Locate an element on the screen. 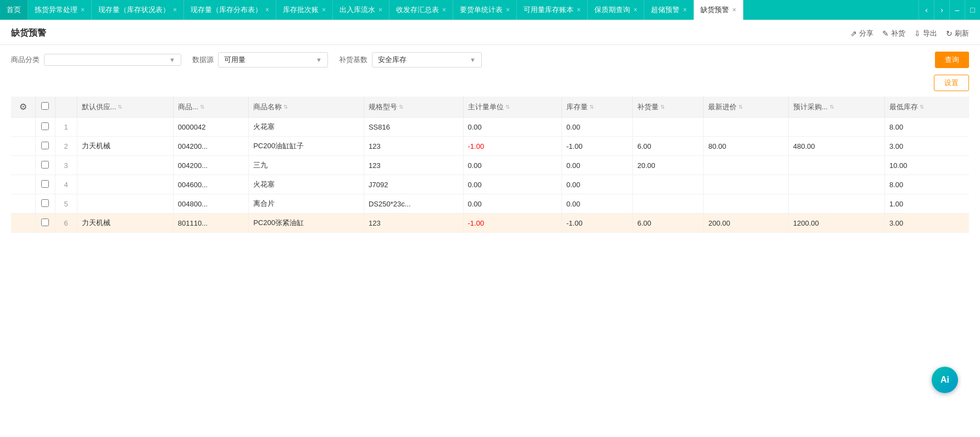 This screenshot has width=980, height=437. sort-spec-icon: ⇅ is located at coordinates (401, 107).